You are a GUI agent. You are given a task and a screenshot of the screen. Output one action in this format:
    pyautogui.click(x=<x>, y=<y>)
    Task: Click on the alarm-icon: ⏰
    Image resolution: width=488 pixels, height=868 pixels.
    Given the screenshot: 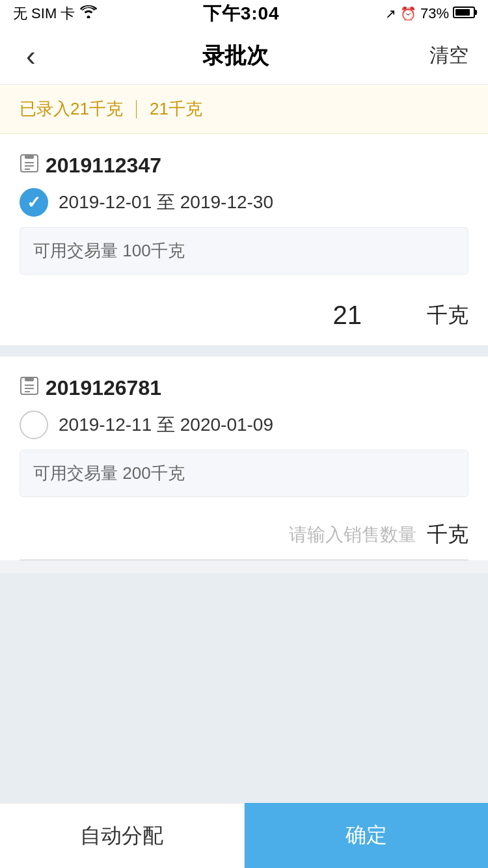 What is the action you would take?
    pyautogui.click(x=409, y=14)
    